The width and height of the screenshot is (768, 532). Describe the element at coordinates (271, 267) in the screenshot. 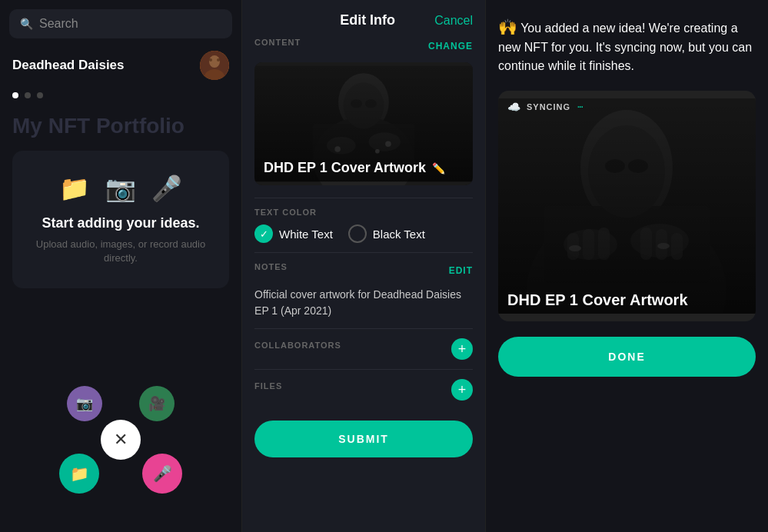

I see `notes-label: NOTES` at that location.